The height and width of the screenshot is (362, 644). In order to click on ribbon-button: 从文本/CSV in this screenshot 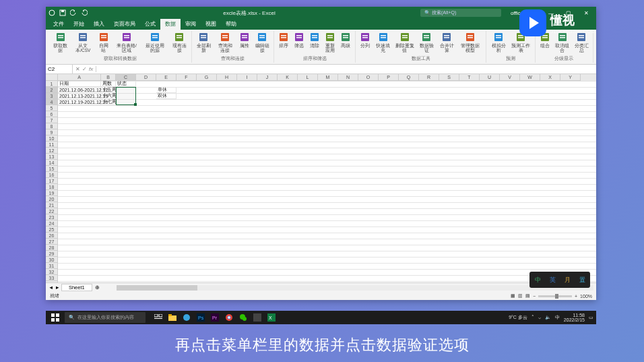, I will do `click(83, 42)`.